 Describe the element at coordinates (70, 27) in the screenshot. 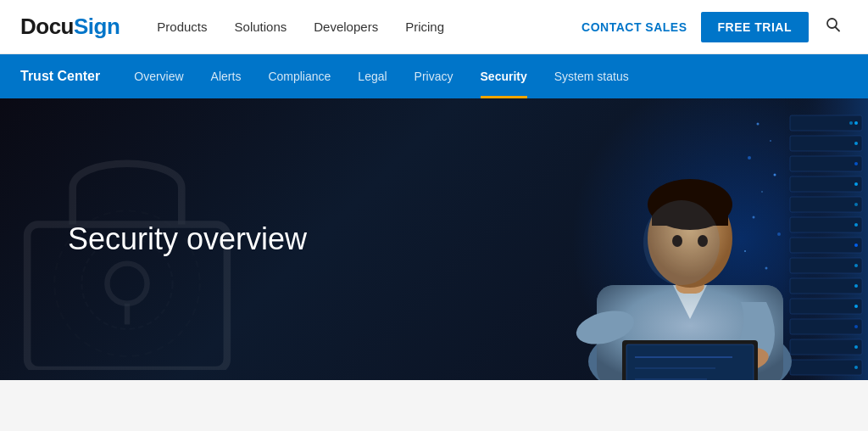

I see `logo-text: DocuSign` at that location.